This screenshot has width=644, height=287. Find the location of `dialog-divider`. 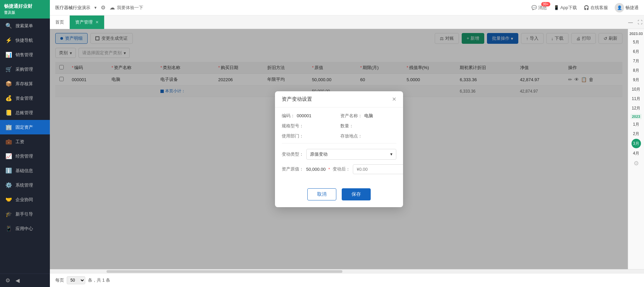

dialog-divider is located at coordinates (339, 144).